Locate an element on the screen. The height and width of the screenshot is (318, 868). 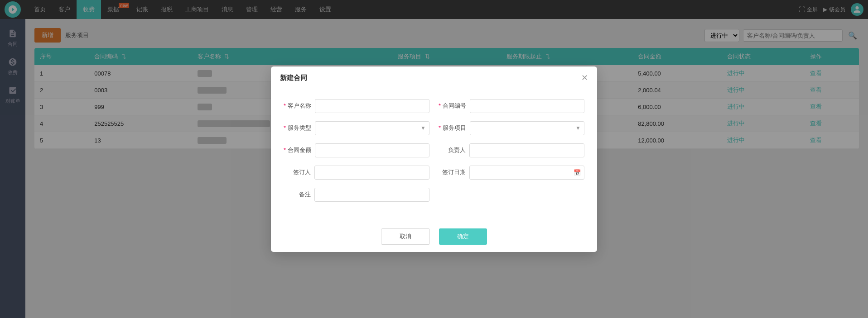
contract-no-label: 合同编号 is located at coordinates (452, 106).